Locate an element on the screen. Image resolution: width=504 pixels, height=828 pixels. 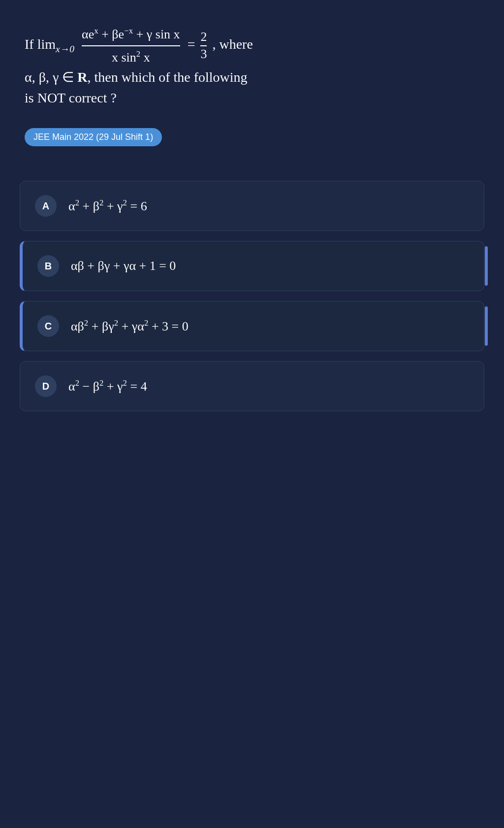
option-d: D α2 − β2 + γ2 = 4 is located at coordinates (252, 386).